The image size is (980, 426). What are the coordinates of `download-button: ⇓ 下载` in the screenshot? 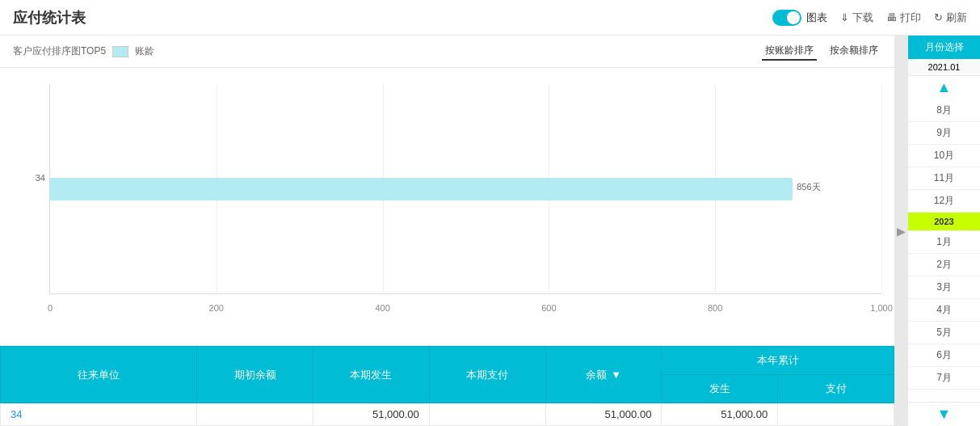 It's located at (856, 18).